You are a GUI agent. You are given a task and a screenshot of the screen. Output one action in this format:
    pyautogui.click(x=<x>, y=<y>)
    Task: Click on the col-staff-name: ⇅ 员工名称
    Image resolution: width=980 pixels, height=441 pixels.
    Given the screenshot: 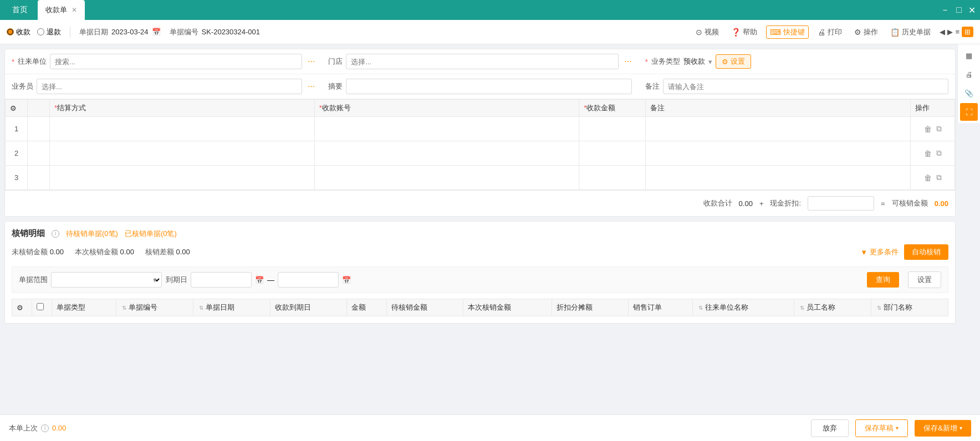 What is the action you would take?
    pyautogui.click(x=833, y=308)
    